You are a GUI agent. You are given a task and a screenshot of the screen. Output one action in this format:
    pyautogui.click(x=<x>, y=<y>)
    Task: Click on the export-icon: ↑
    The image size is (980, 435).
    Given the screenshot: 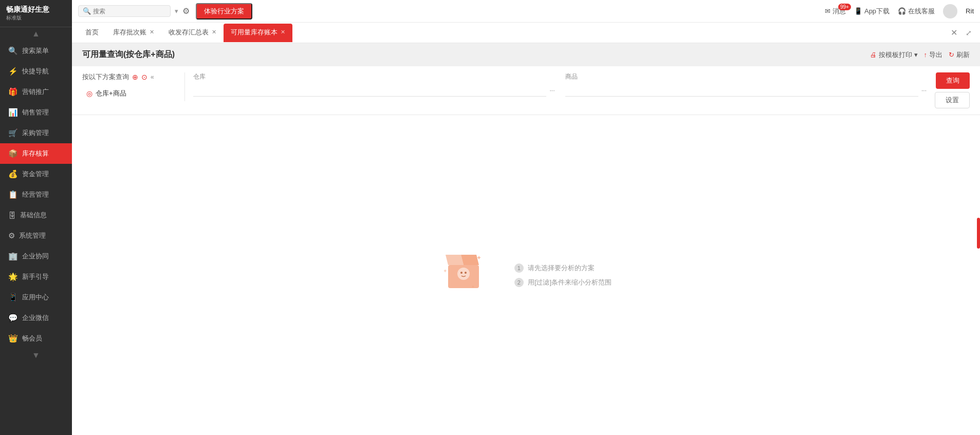 What is the action you would take?
    pyautogui.click(x=926, y=54)
    